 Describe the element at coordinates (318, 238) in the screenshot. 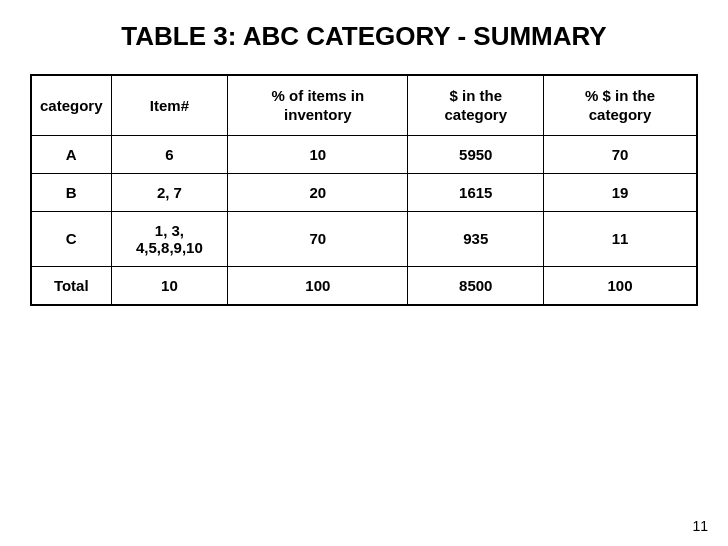

I see `cell-r2-c2: 70` at that location.